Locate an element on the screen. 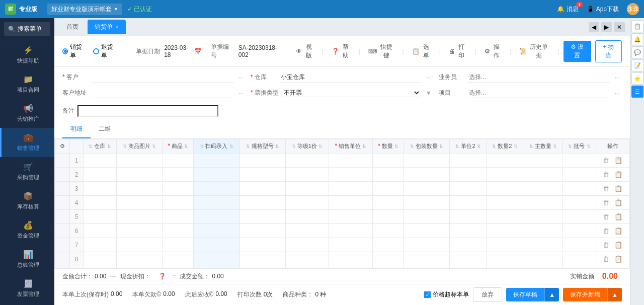 The width and height of the screenshot is (644, 305). tab-home: 首页 is located at coordinates (72, 27).